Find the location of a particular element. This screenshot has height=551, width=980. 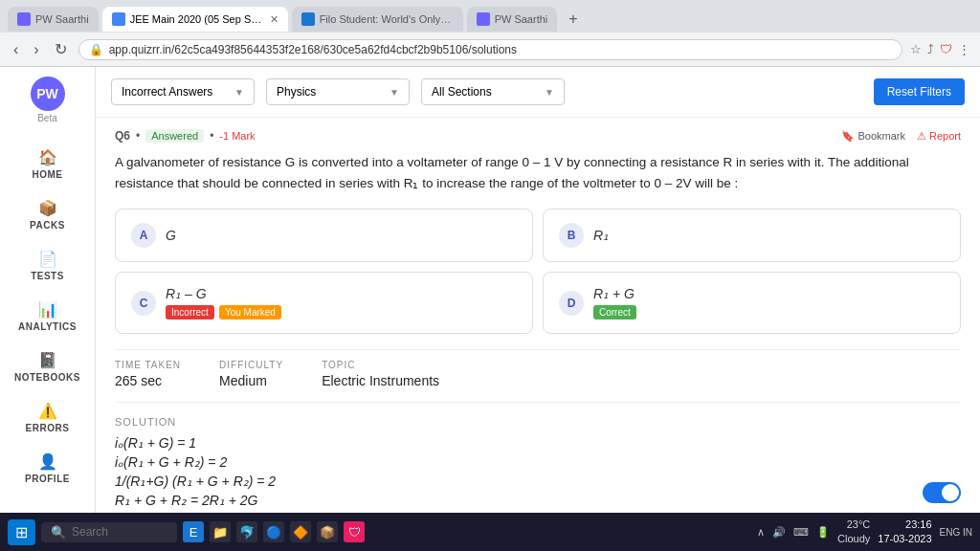

reload-button: ↻ is located at coordinates (61, 50).